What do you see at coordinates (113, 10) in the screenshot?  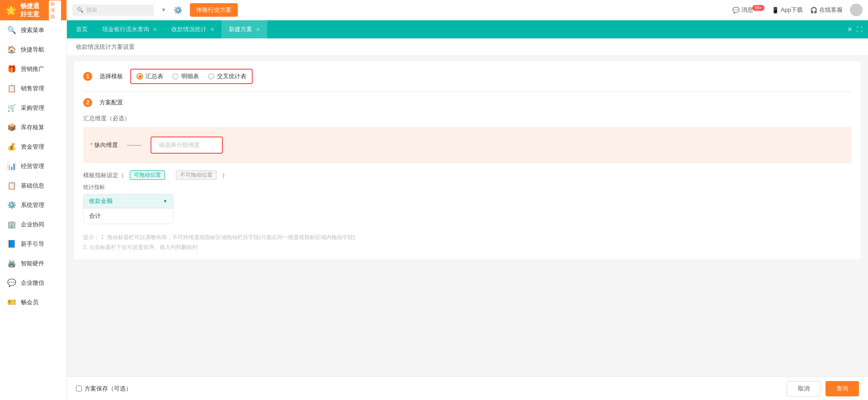 I see `search-bar: 🔍 搜索` at bounding box center [113, 10].